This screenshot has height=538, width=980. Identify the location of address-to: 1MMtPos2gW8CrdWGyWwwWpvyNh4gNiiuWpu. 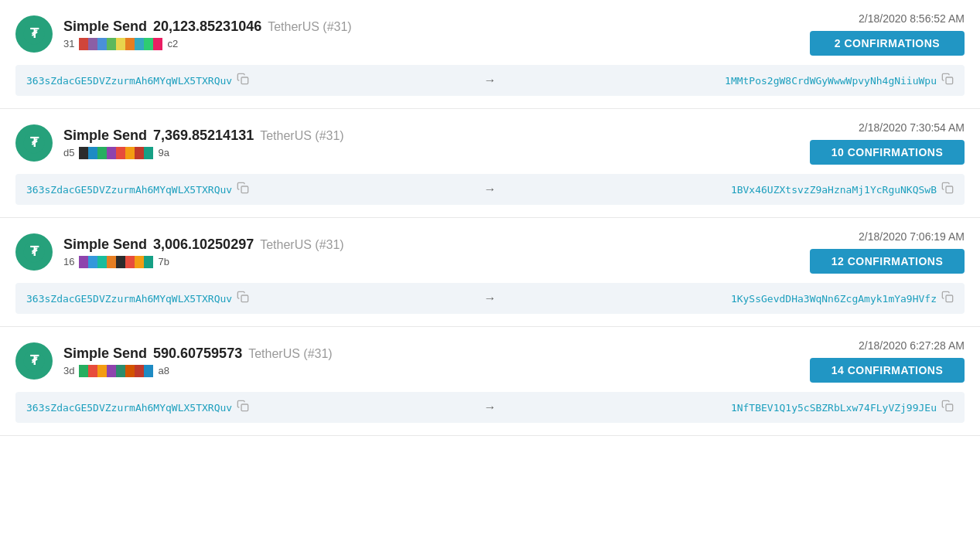
(732, 80).